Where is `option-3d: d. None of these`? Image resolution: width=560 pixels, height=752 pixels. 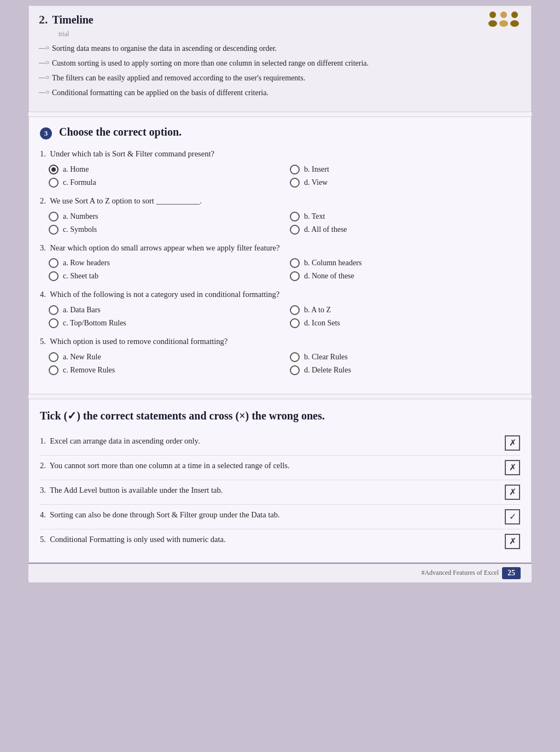 option-3d: d. None of these is located at coordinates (405, 276).